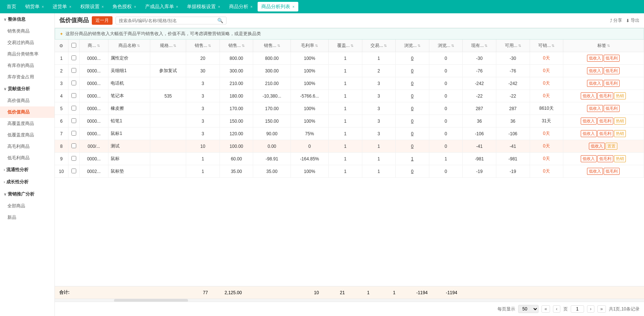 The height and width of the screenshot is (316, 644). Describe the element at coordinates (309, 84) in the screenshot. I see `row-margin: 100%` at that location.